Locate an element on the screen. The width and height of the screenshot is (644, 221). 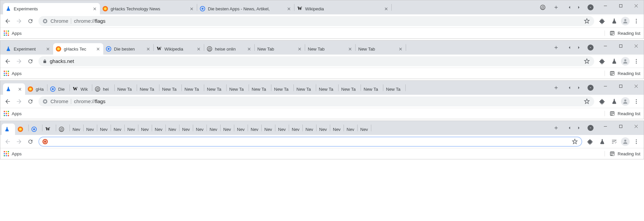
address-bar: Chromechrome://flags is located at coordinates (316, 101).